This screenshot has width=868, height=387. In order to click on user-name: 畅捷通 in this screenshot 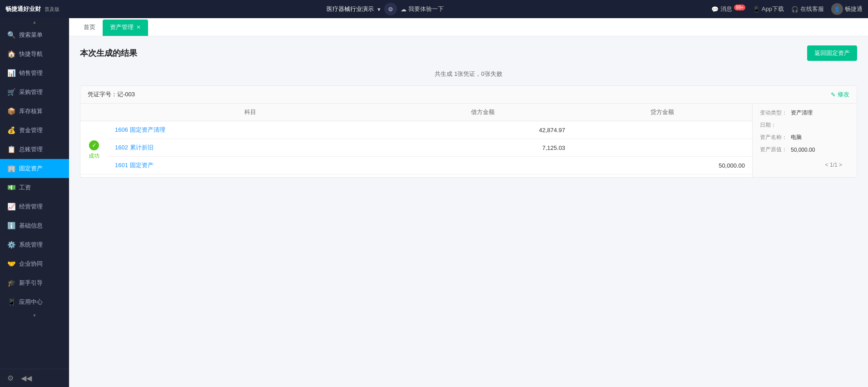, I will do `click(854, 9)`.